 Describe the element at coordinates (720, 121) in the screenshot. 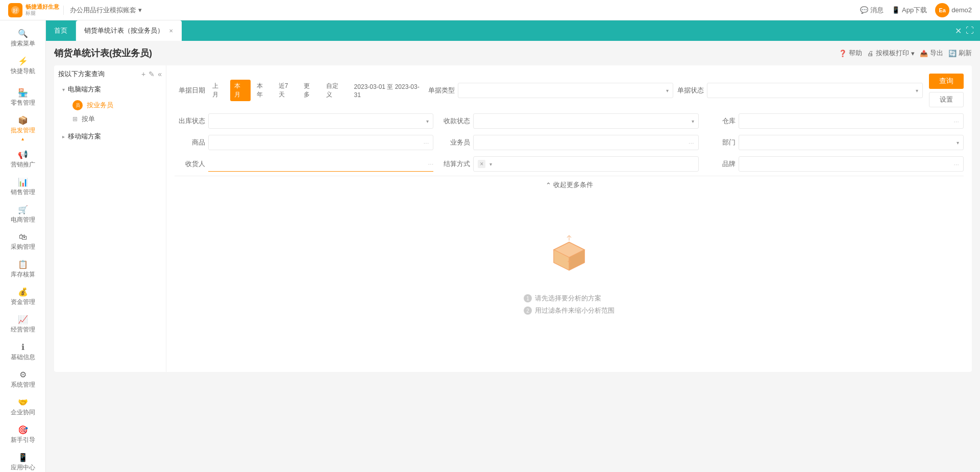

I see `warehouse-label: 仓库` at that location.